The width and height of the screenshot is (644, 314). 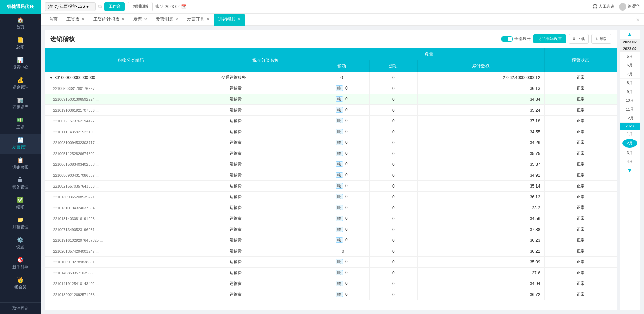 What do you see at coordinates (239, 19) in the screenshot?
I see `tab-close-reconcile: ✕` at bounding box center [239, 19].